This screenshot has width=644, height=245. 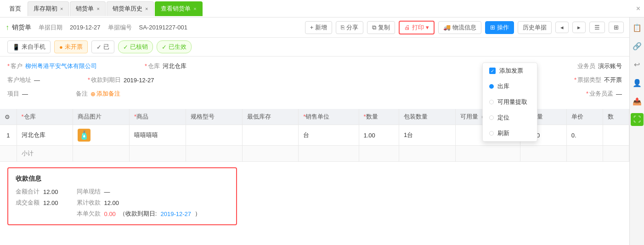 I want to click on available-radio, so click(x=491, y=102).